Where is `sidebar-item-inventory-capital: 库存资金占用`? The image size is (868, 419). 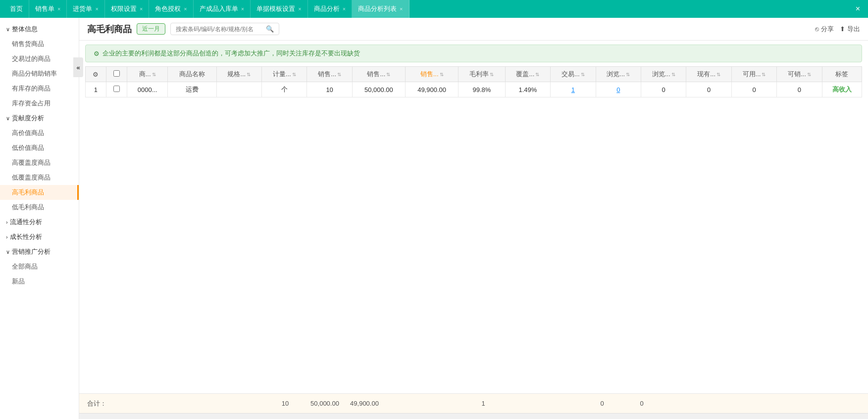
sidebar-item-inventory-capital: 库存资金占用 is located at coordinates (40, 103).